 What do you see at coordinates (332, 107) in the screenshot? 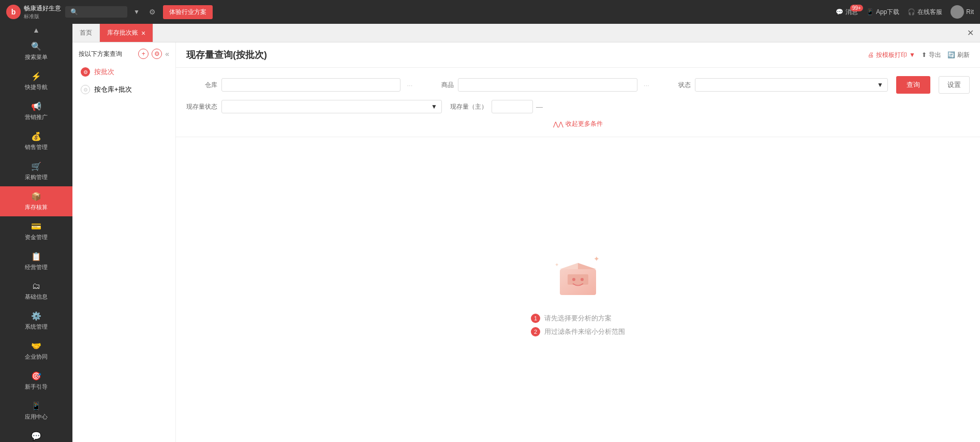
I see `inventory-status-select: ▼` at bounding box center [332, 107].